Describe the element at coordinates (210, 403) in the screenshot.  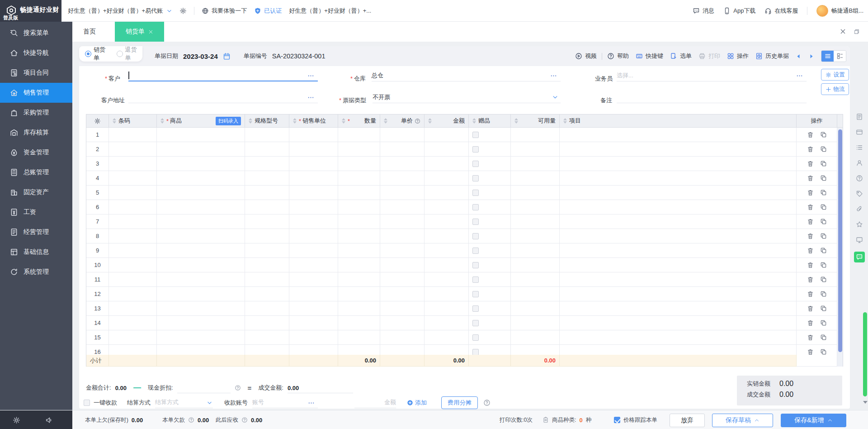
I see `chevron-down-icon` at that location.